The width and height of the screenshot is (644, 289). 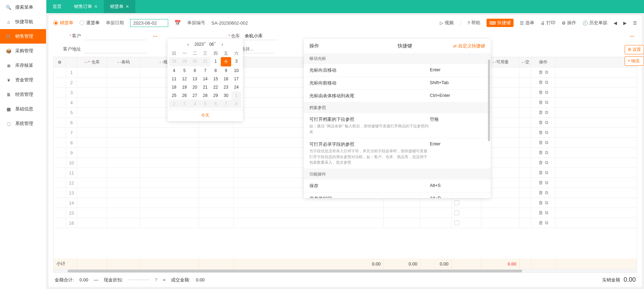 What do you see at coordinates (155, 36) in the screenshot?
I see `customer-more-icon: ⋯` at bounding box center [155, 36].